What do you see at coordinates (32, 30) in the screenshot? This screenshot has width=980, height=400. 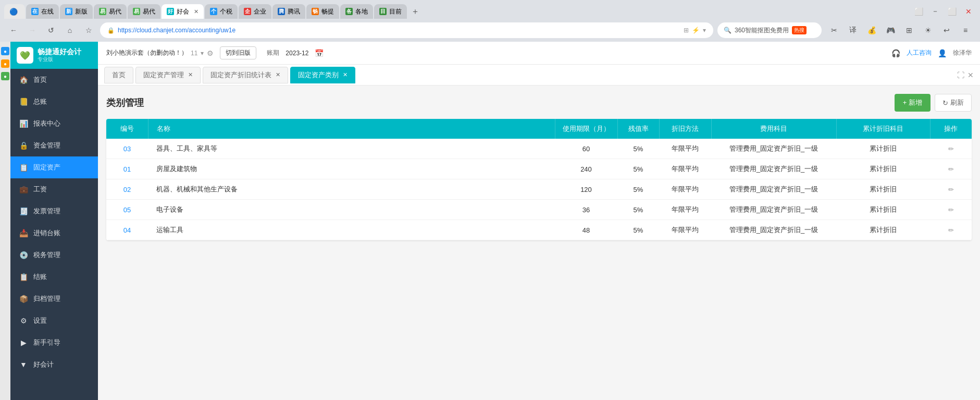 I see `forward-button: →` at bounding box center [32, 30].